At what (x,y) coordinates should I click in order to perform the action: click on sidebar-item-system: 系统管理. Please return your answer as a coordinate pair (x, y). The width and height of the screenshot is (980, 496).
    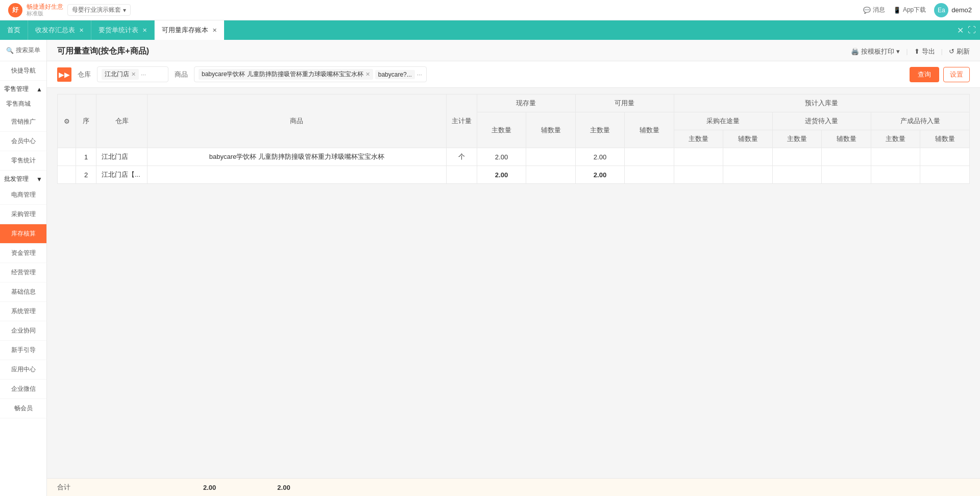
    Looking at the image, I should click on (23, 312).